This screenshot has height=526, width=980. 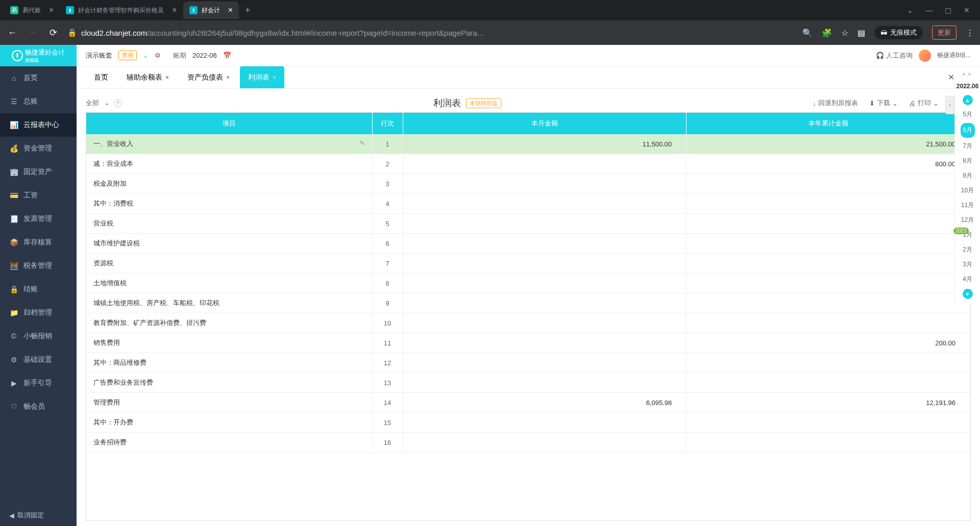 What do you see at coordinates (925, 56) in the screenshot?
I see `avatar` at bounding box center [925, 56].